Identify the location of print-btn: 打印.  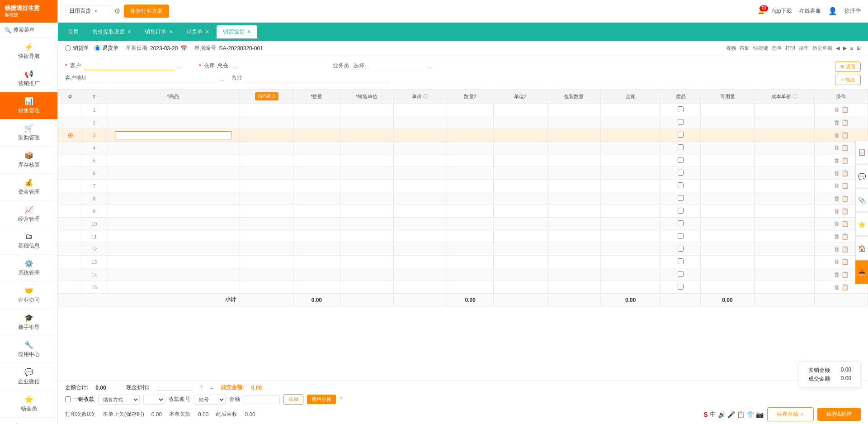
(790, 48).